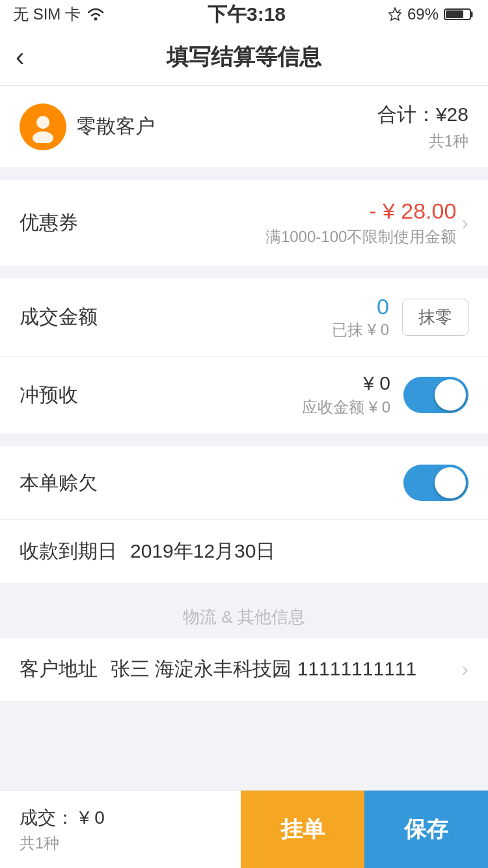 This screenshot has width=488, height=868. What do you see at coordinates (436, 395) in the screenshot?
I see `prepay-toggle` at bounding box center [436, 395].